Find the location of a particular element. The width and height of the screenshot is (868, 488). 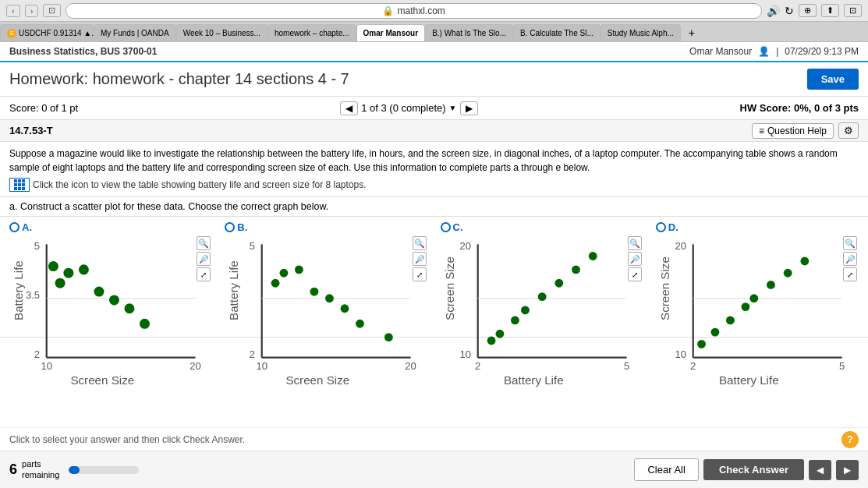

graph-d-header: D. is located at coordinates (757, 228).